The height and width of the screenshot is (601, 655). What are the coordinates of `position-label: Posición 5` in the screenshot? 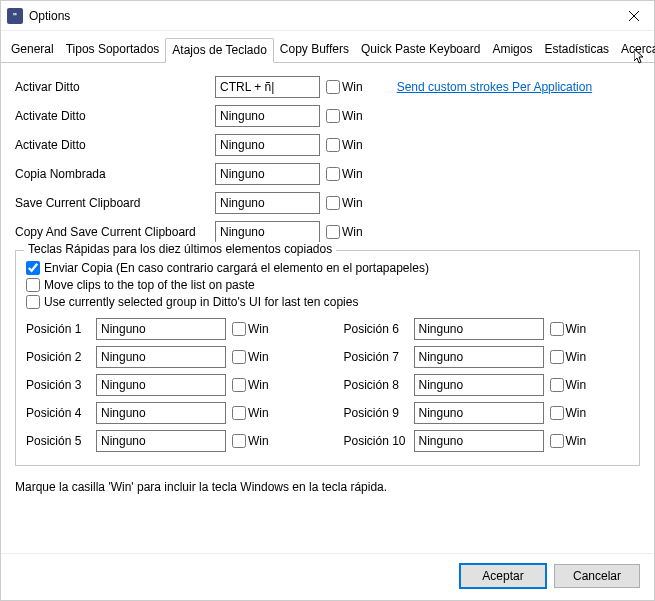 It's located at (61, 441).